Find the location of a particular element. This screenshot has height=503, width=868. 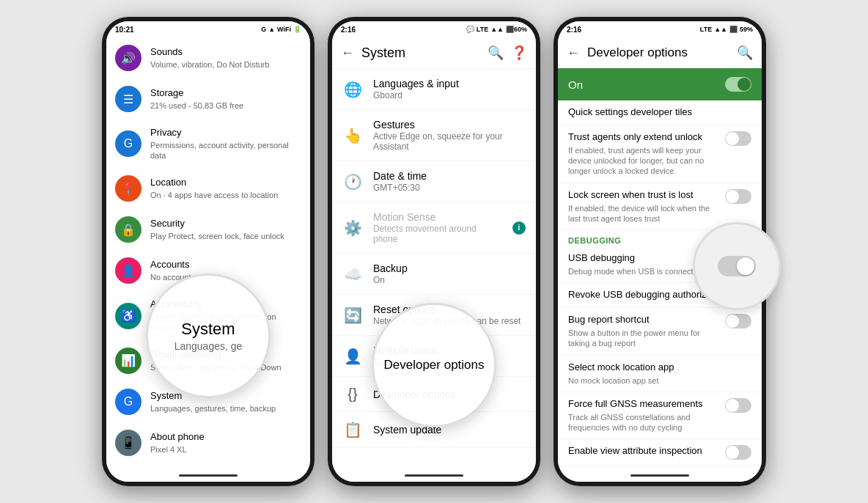

list-item: G System Languages, gestures, time, back… is located at coordinates (208, 402).